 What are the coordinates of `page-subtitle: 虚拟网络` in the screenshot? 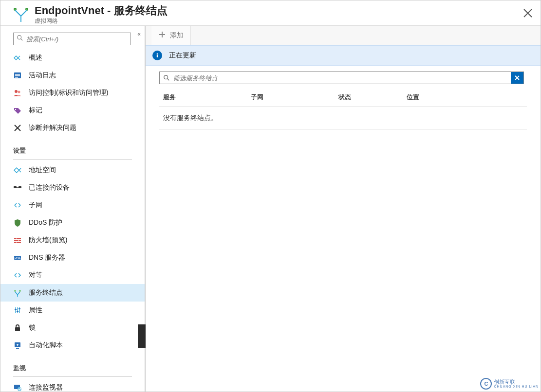 It's located at (46, 21).